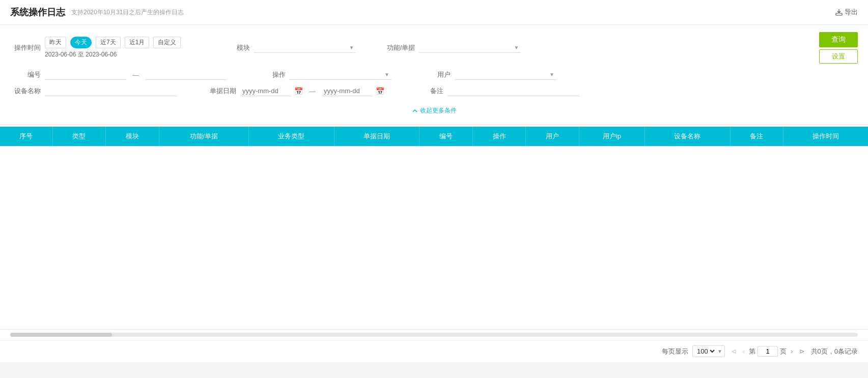  What do you see at coordinates (111, 91) in the screenshot?
I see `device-input` at bounding box center [111, 91].